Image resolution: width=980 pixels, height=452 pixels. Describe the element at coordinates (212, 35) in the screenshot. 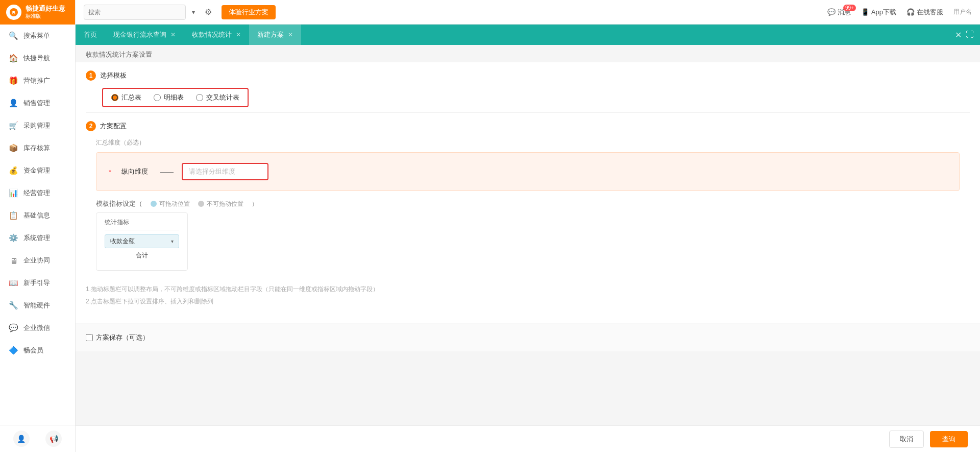

I see `tab-payment-stats-label: 收款情况统计` at that location.